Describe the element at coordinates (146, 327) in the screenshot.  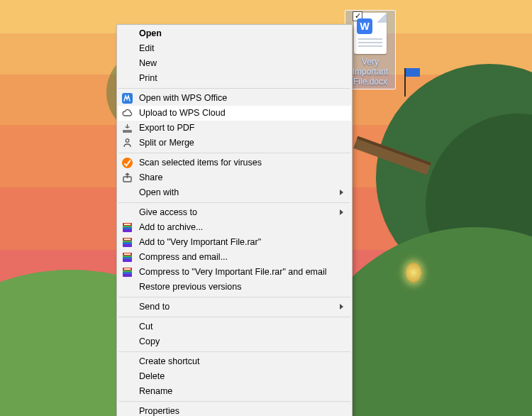
I see `menu-item-label: Cut` at that location.